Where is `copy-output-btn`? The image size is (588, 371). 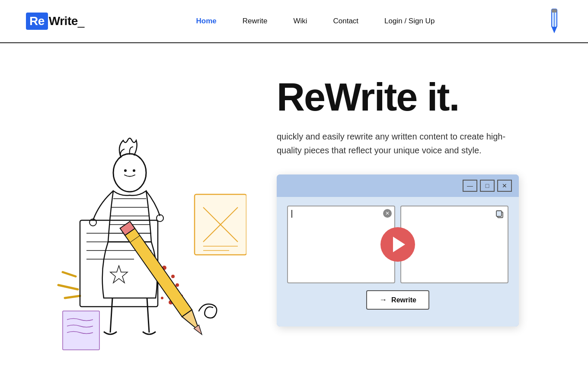 copy-output-btn is located at coordinates (500, 214).